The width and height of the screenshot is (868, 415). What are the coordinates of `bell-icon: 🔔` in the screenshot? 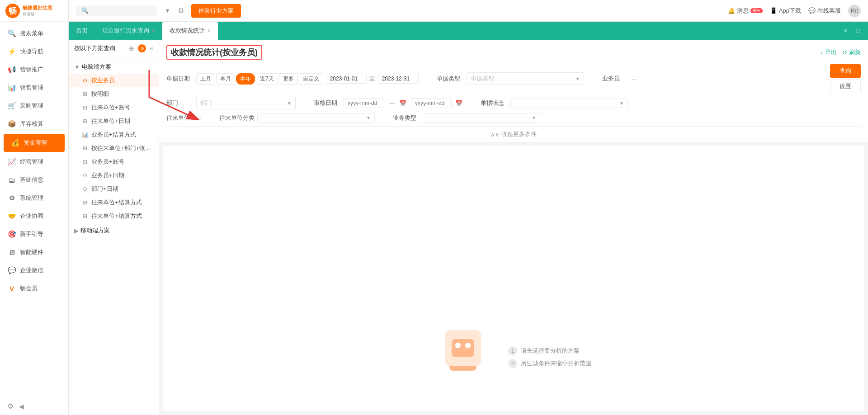 It's located at (731, 11).